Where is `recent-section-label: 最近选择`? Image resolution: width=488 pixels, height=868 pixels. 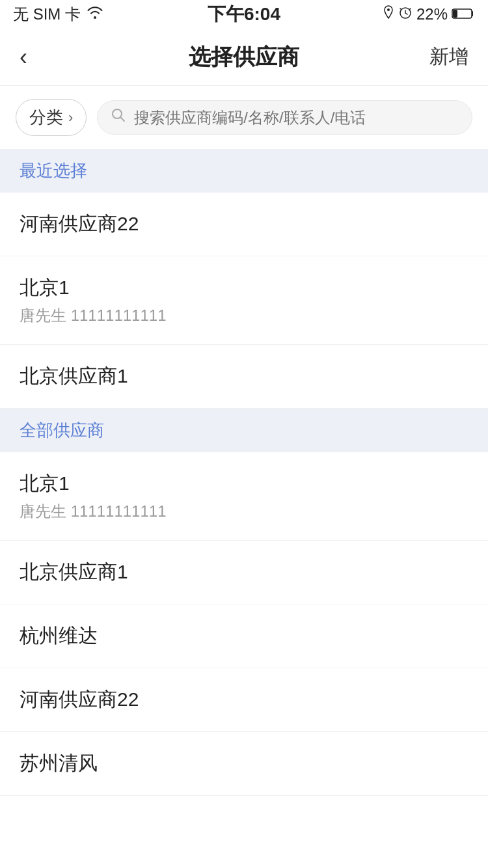 recent-section-label: 最近选择 is located at coordinates (53, 170).